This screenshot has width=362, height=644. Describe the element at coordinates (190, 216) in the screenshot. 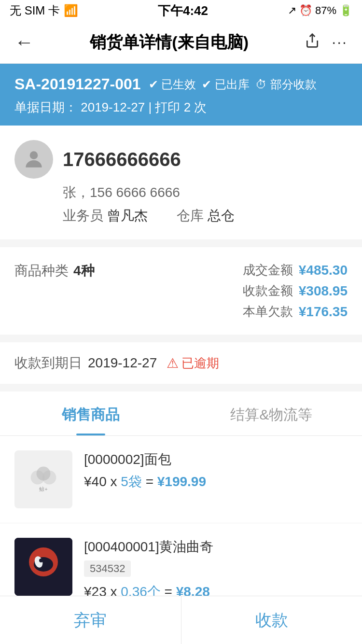

I see `warehouse-label: 仓库` at that location.